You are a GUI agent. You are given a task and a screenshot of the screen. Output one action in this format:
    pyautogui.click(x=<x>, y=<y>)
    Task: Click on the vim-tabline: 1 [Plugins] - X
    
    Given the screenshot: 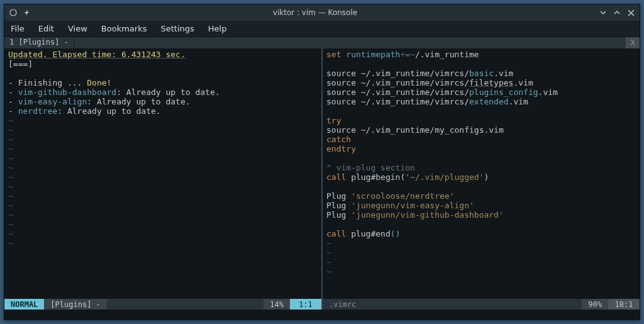 What is the action you would take?
    pyautogui.click(x=322, y=43)
    